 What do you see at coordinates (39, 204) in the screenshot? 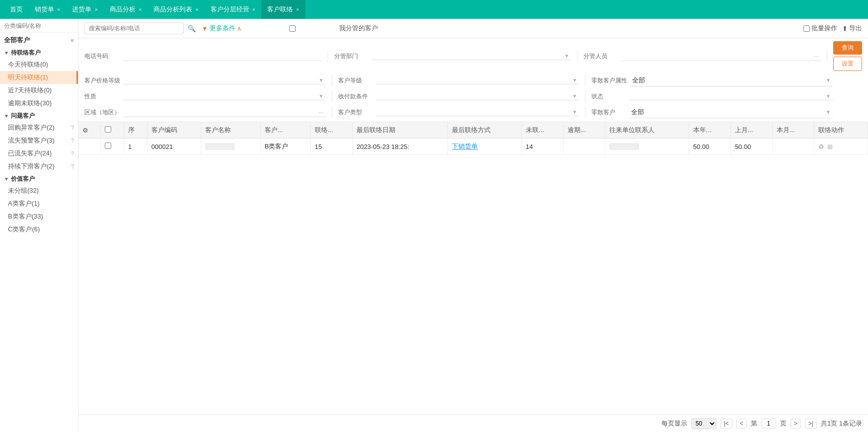
I see `sidebar-item: A类客户(1)` at bounding box center [39, 204].